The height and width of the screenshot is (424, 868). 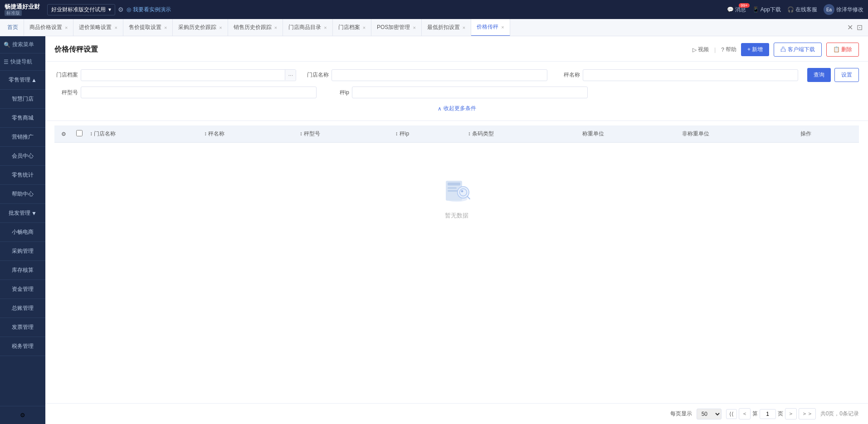 What do you see at coordinates (23, 308) in the screenshot?
I see `sidebar-item-general-ledger-label: 总账管理` at bounding box center [23, 308].